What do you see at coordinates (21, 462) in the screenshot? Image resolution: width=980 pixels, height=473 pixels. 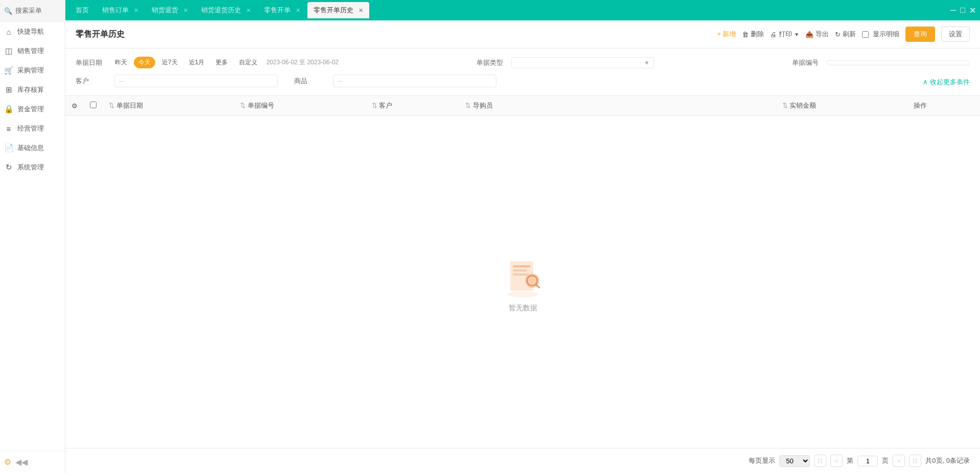 I see `collapse-sidebar-btn: ◀◀` at bounding box center [21, 462].